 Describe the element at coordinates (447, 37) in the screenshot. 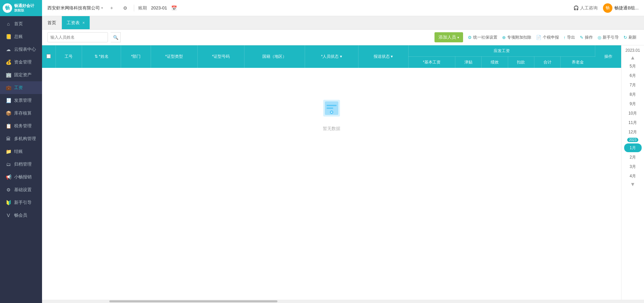

I see `add-person-label: 添加人员` at that location.